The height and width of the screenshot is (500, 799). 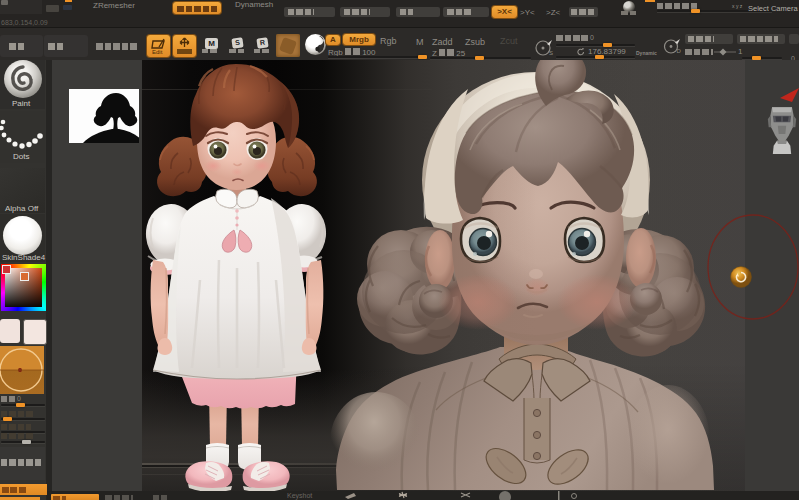 I want to click on svg-text: D, so click(x=680, y=51).